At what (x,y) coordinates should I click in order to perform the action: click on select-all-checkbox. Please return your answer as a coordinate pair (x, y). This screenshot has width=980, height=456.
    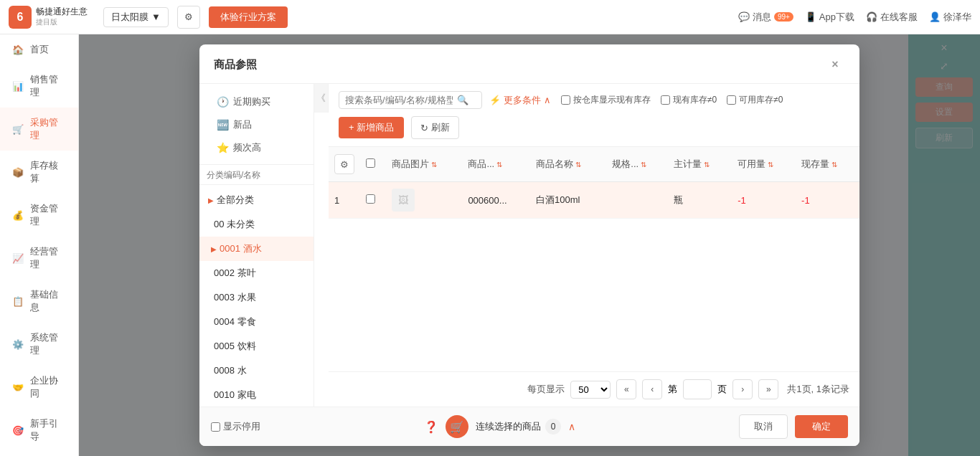
    Looking at the image, I should click on (370, 163).